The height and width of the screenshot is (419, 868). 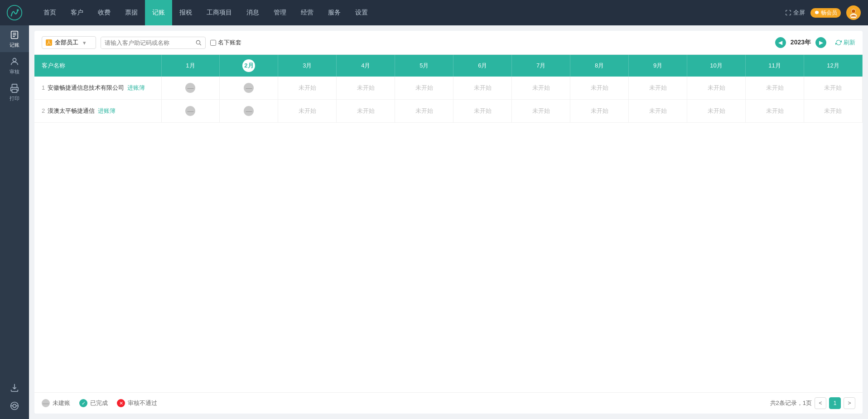 I want to click on prev-year-button: ◀, so click(x=781, y=43).